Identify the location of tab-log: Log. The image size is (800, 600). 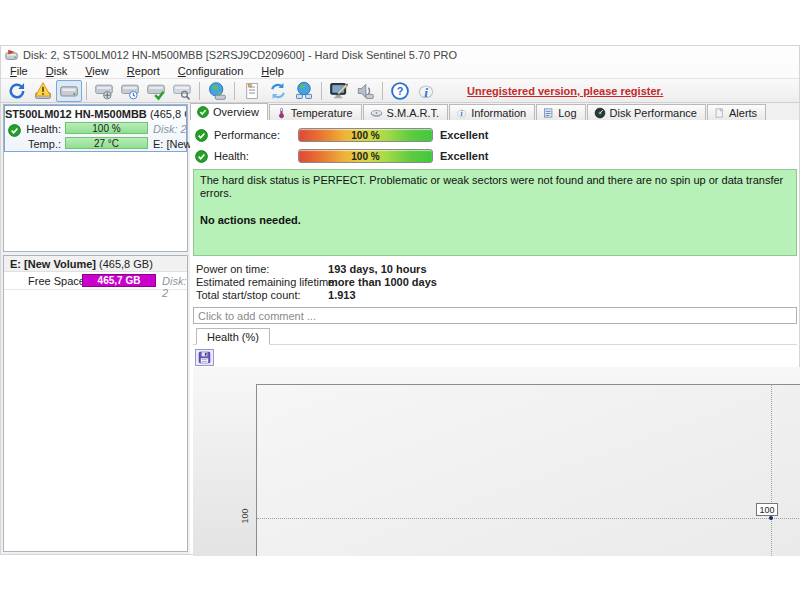
(560, 112).